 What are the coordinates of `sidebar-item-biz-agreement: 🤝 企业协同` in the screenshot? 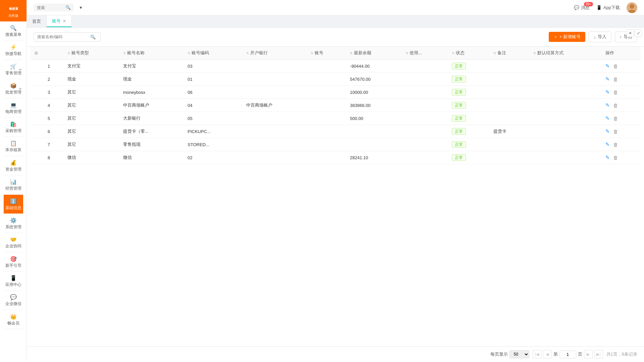 It's located at (13, 243).